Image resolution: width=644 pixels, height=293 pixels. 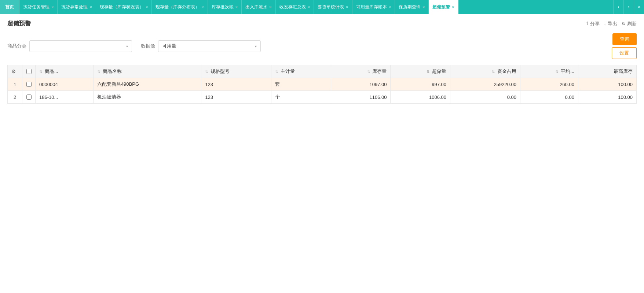 I want to click on cell-goods_code-1: 186-10..., so click(x=65, y=97).